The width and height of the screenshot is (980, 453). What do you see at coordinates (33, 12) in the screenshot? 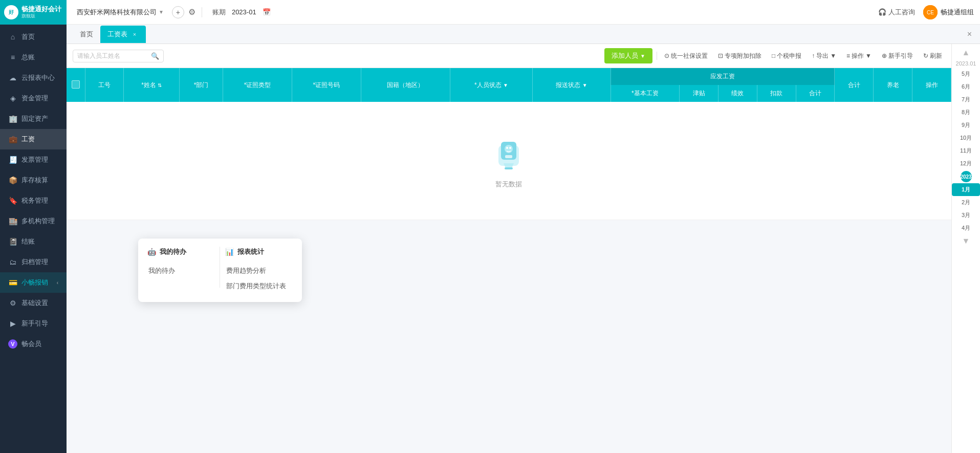
I see `sidebar-logo: 好 畅捷通好会计 旗舰版` at bounding box center [33, 12].